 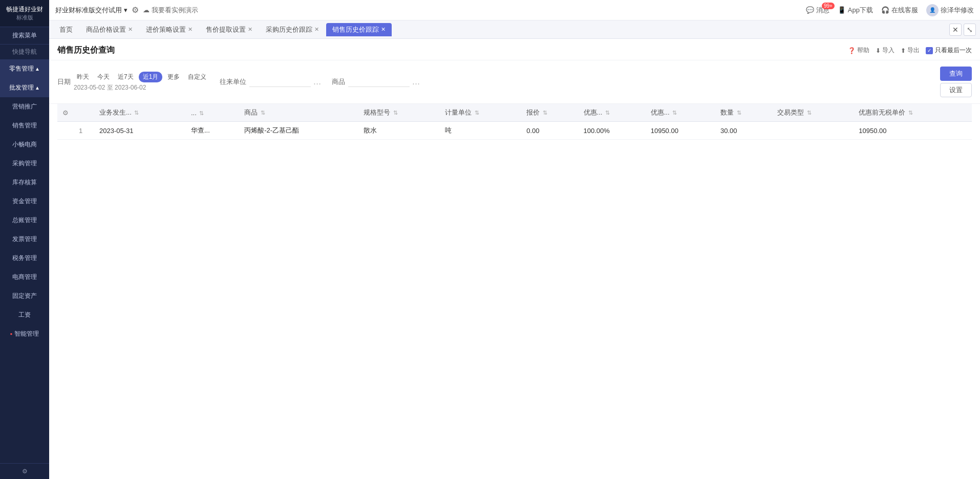 What do you see at coordinates (229, 30) in the screenshot?
I see `tab-price-extract: 售价提取设置 ✕` at bounding box center [229, 30].